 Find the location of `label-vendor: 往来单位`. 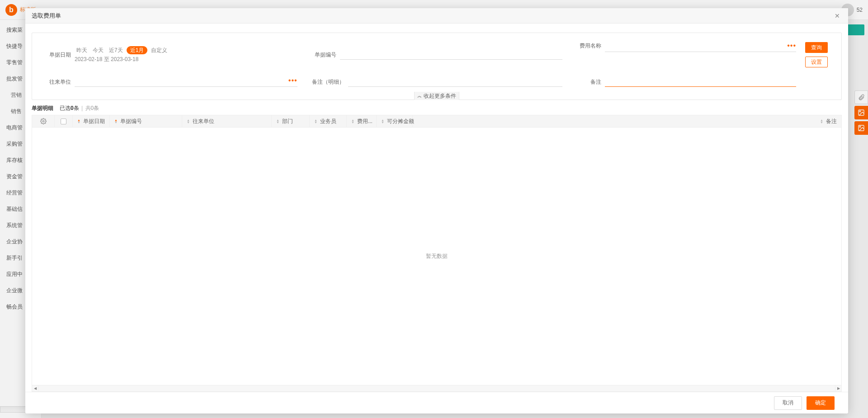

label-vendor: 往来单位 is located at coordinates (58, 82).